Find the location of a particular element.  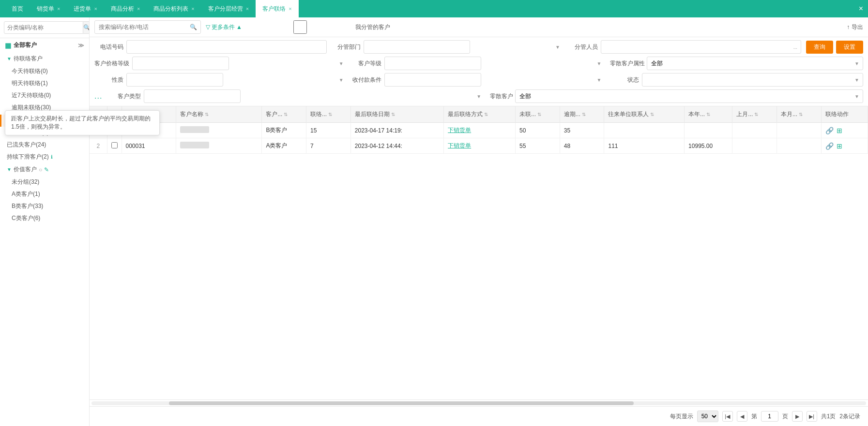

sidebar-all-customers: ▦ 全部客户 ≫ is located at coordinates (45, 45).